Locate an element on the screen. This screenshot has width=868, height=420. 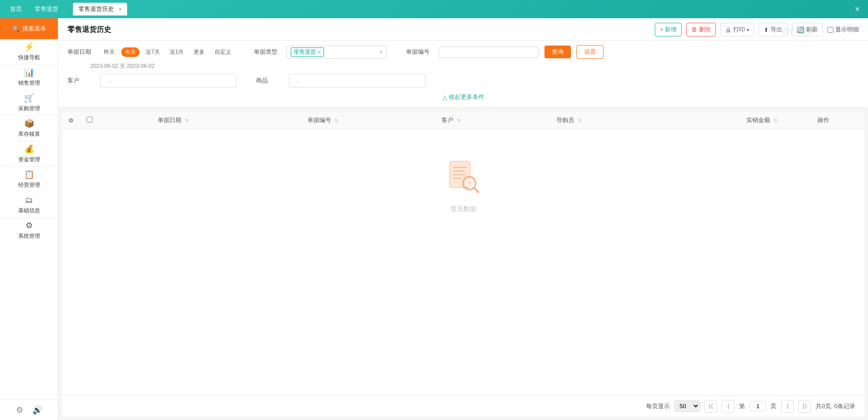
refresh-button: 🔄 刷新 is located at coordinates (807, 30).